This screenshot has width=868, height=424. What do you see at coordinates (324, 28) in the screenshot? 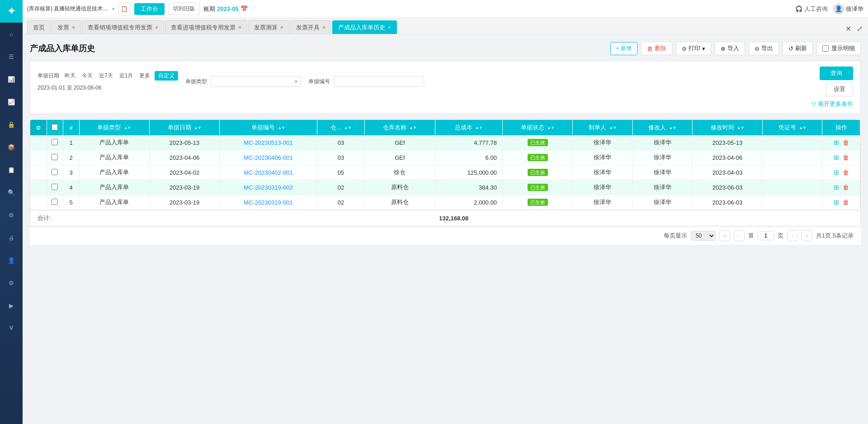
I see `tab-invoice-open-close: ×` at bounding box center [324, 28].